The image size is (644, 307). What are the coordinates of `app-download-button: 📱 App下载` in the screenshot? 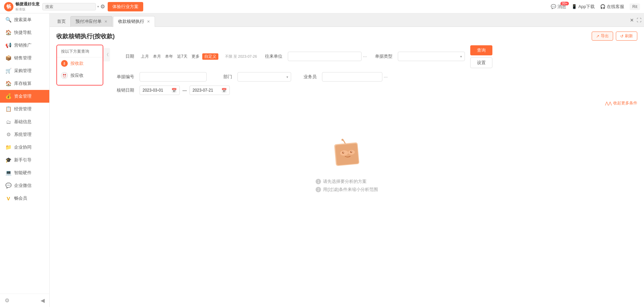 It's located at (583, 7).